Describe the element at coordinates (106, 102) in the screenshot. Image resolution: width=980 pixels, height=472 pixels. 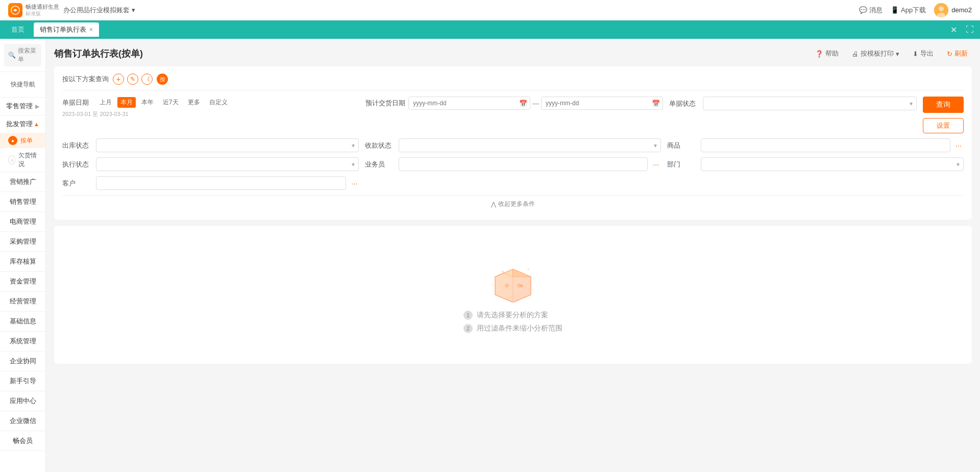
I see `date-last-month-btn: 上月` at that location.